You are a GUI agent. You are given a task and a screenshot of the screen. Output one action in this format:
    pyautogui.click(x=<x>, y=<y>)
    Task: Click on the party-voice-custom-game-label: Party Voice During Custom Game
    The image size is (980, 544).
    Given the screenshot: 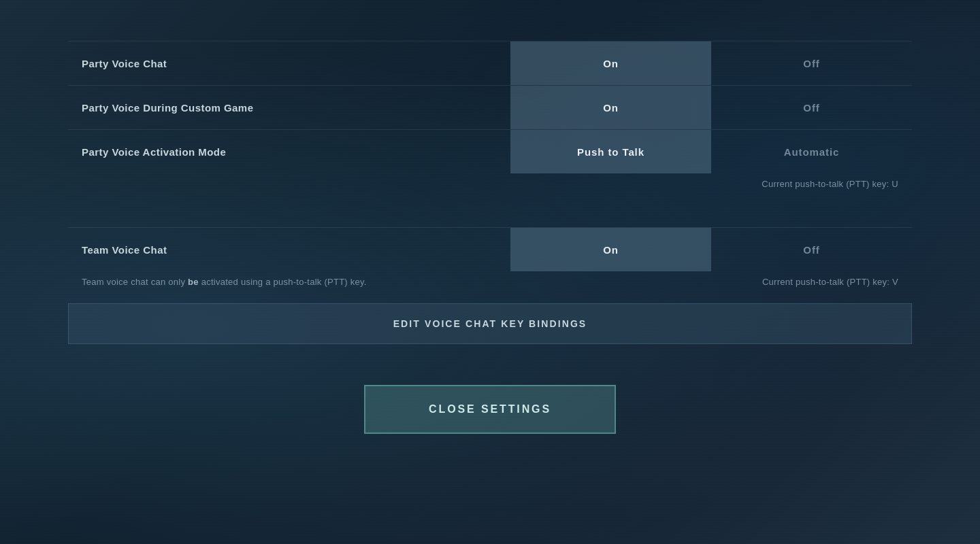 What is the action you would take?
    pyautogui.click(x=289, y=107)
    